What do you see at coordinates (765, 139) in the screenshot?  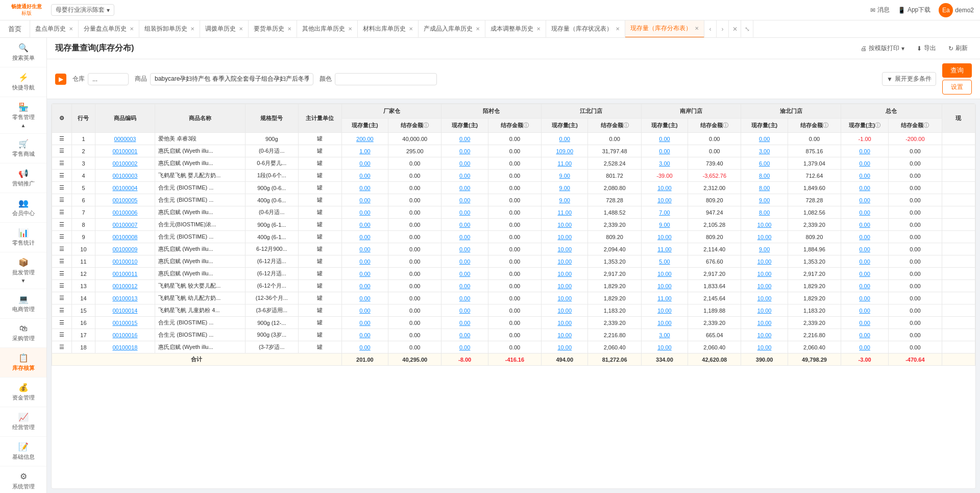 I see `row-yuzbei-qty: 0.00` at bounding box center [765, 139].